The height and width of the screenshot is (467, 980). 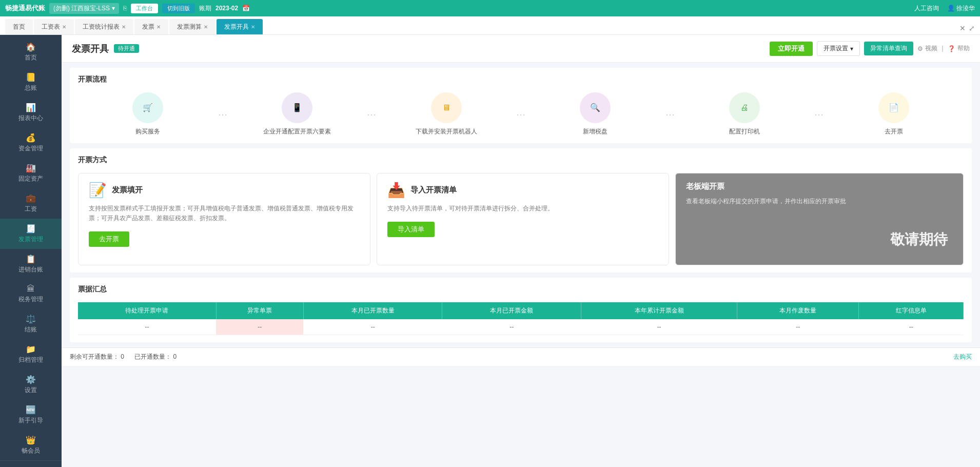 What do you see at coordinates (82, 8) in the screenshot?
I see `company-name: (勿删) 江西服宝-LSS` at bounding box center [82, 8].